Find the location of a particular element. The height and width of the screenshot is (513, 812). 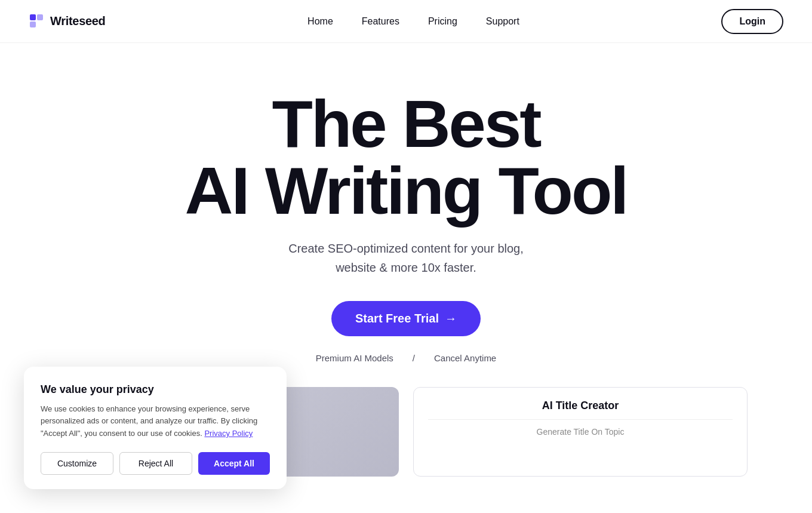

nav-item-home: Home is located at coordinates (320, 21).